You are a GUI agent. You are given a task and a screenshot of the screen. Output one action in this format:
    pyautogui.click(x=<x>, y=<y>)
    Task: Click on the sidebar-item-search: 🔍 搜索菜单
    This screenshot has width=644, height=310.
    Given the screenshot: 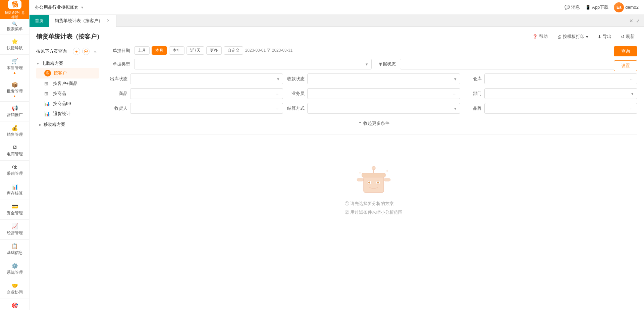 What is the action you would take?
    pyautogui.click(x=15, y=27)
    